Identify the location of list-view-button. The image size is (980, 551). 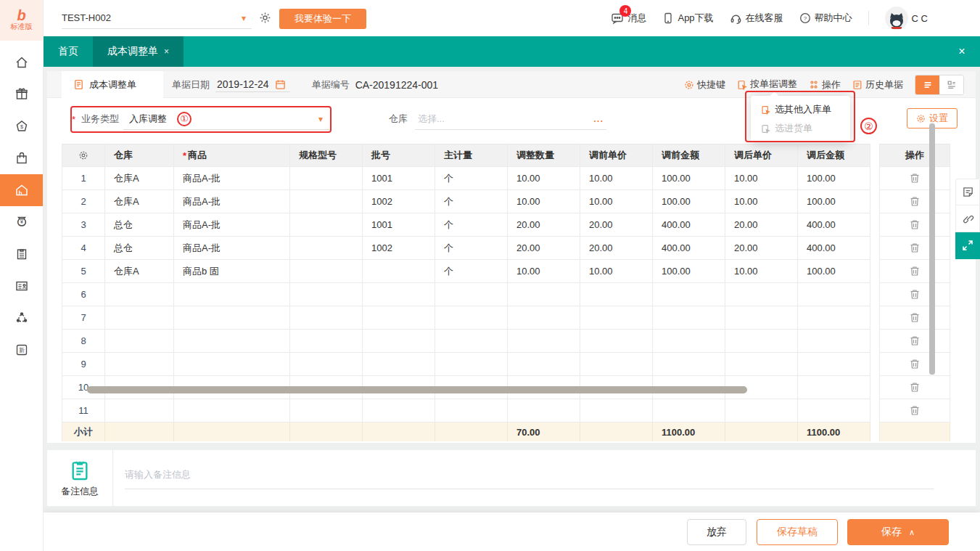
(927, 85).